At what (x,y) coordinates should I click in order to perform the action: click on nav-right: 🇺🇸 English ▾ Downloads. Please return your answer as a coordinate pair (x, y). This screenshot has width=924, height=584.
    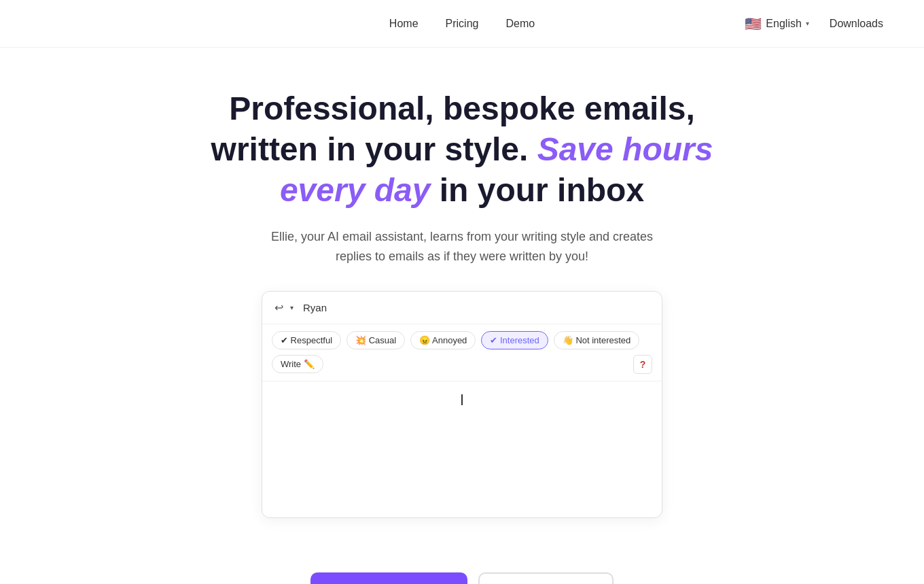
    Looking at the image, I should click on (814, 24).